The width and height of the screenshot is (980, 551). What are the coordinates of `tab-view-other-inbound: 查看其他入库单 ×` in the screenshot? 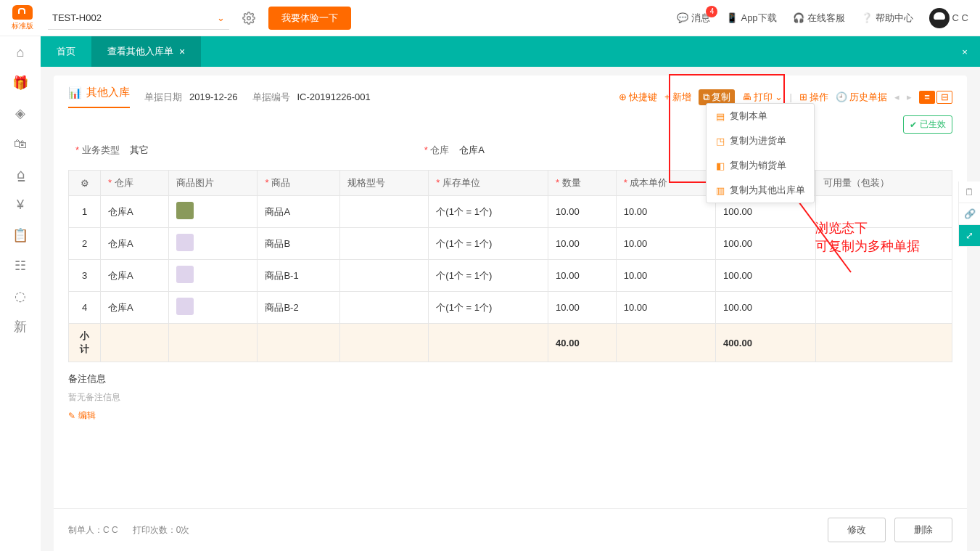 It's located at (147, 52).